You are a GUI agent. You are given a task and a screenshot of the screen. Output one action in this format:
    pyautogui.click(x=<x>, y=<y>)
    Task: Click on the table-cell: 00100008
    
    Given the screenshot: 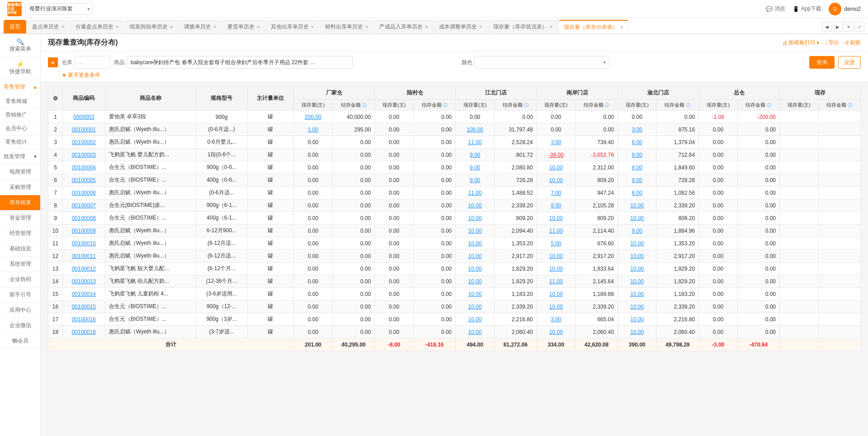 What is the action you would take?
    pyautogui.click(x=84, y=218)
    